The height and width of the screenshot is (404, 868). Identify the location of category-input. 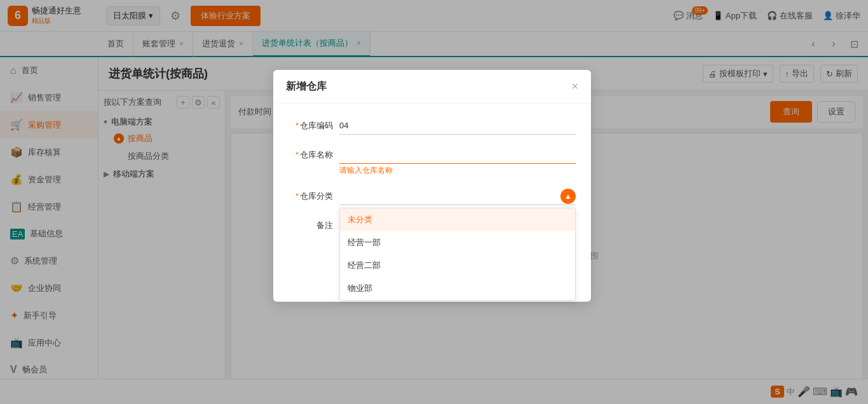
(458, 196).